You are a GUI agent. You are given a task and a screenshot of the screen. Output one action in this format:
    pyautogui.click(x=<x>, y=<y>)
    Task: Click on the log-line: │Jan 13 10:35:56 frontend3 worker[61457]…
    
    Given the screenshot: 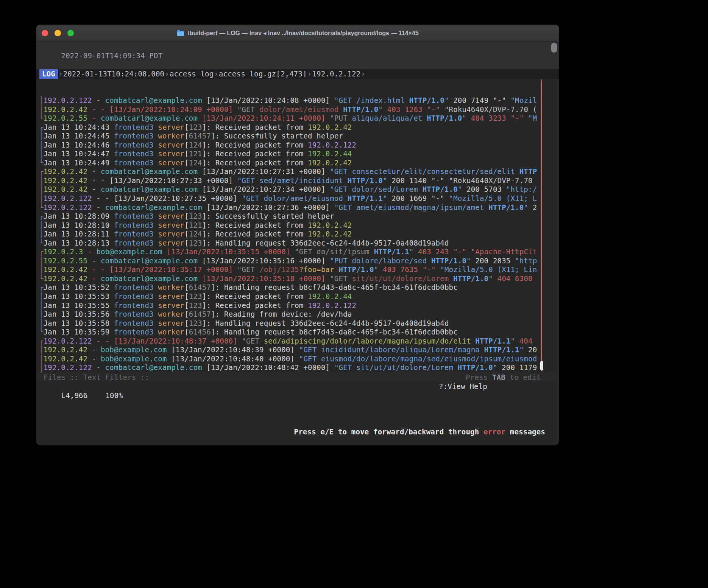 What is the action you would take?
    pyautogui.click(x=298, y=314)
    